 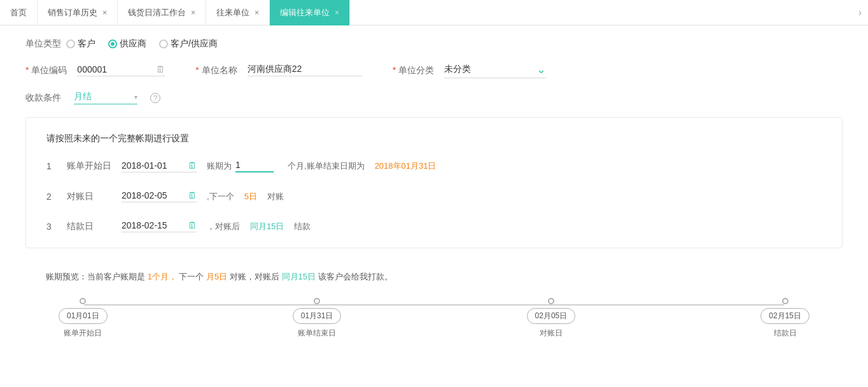 What do you see at coordinates (46, 71) in the screenshot?
I see `unit-code-label: 单位编码` at bounding box center [46, 71].